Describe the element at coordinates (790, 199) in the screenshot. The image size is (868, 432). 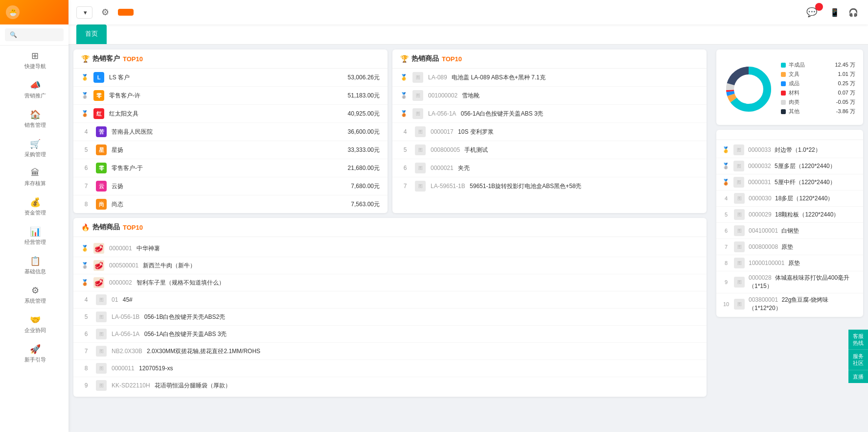
I see `new-product-item: 4 图 0000030 18多层（1220*2440）` at that location.